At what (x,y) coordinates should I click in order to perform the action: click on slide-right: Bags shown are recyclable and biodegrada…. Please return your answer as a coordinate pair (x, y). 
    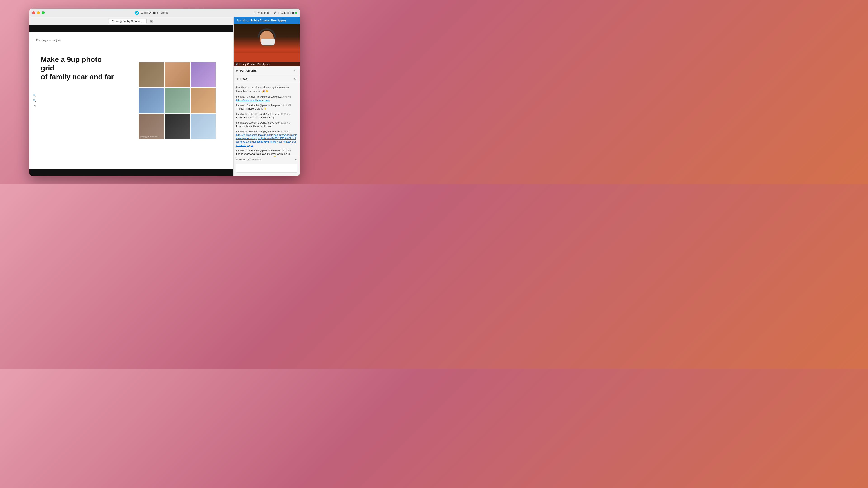
    Looking at the image, I should click on (177, 100).